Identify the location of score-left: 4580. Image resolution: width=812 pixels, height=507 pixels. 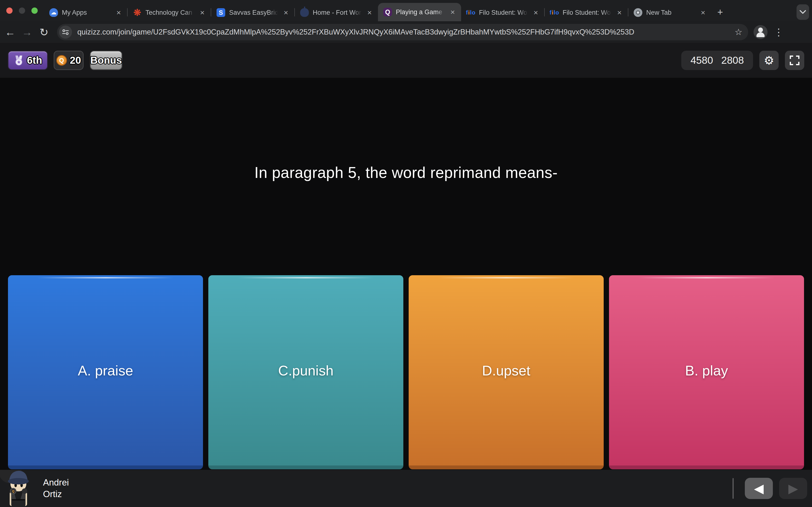
(702, 60).